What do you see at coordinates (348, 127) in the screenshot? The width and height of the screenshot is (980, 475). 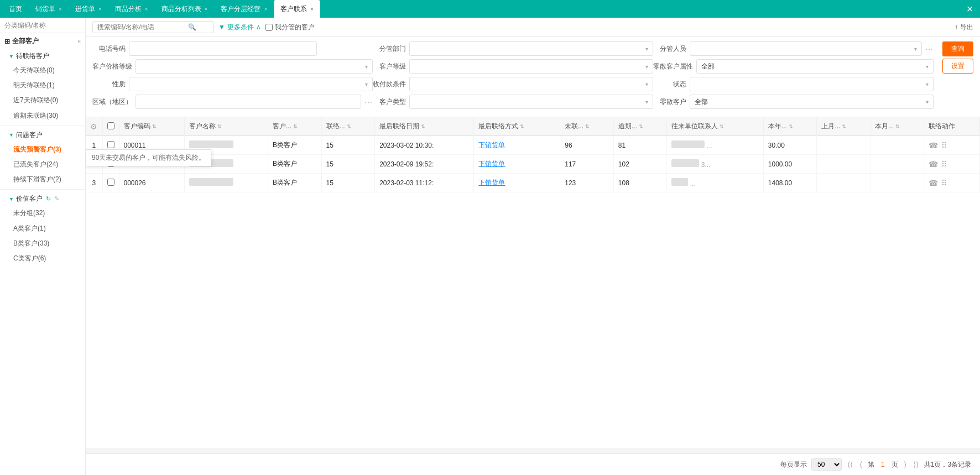 I see `th-contact-count: 联络... ⇅` at bounding box center [348, 127].